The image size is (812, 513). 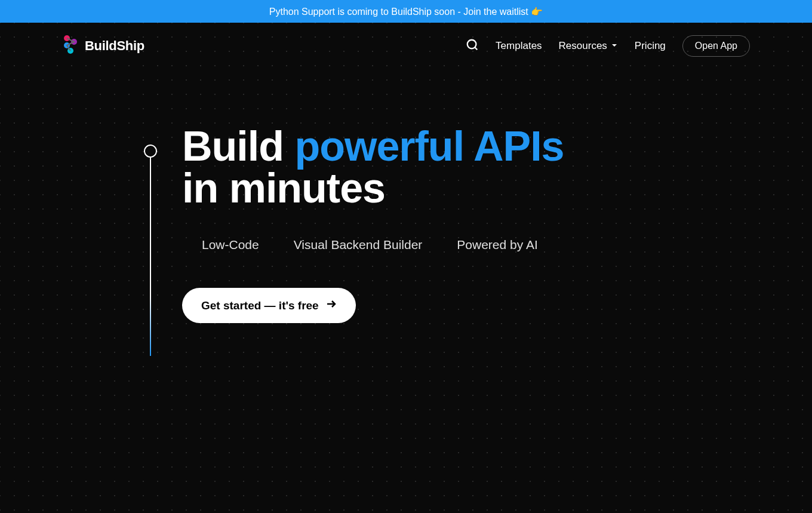 What do you see at coordinates (406, 12) in the screenshot?
I see `announcement-text: Python Support is coming to BuildShip so…` at bounding box center [406, 12].